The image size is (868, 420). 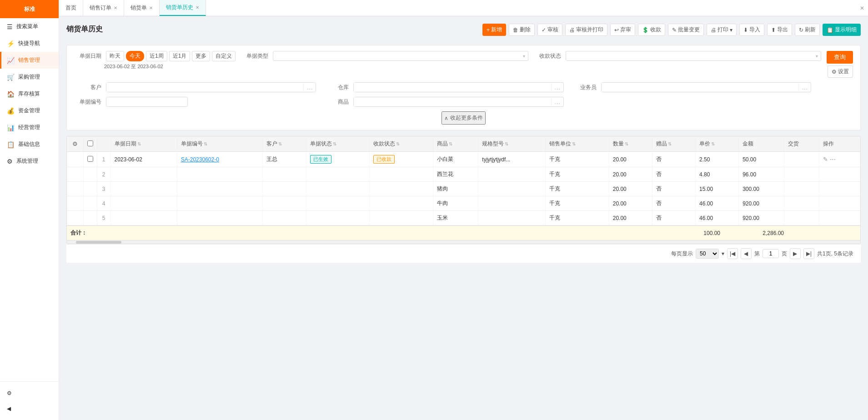 What do you see at coordinates (285, 144) in the screenshot?
I see `th-customer: 客户 ⇅` at bounding box center [285, 144].